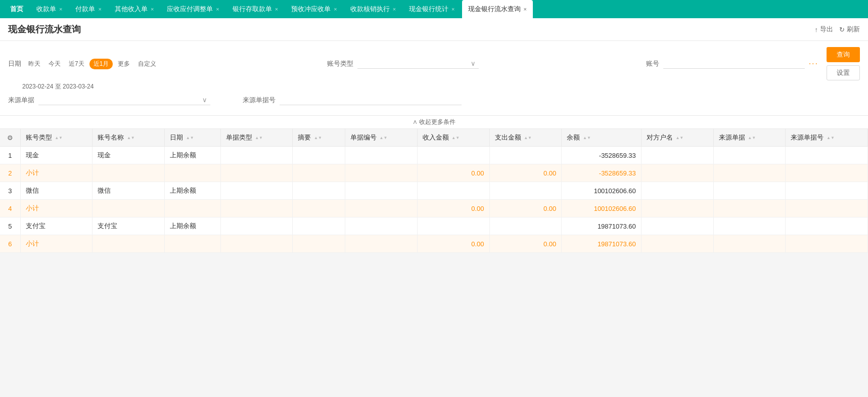 The height and width of the screenshot is (397, 868). What do you see at coordinates (134, 9) in the screenshot?
I see `nav-tab-other-income: 其他收入单 ×` at bounding box center [134, 9].